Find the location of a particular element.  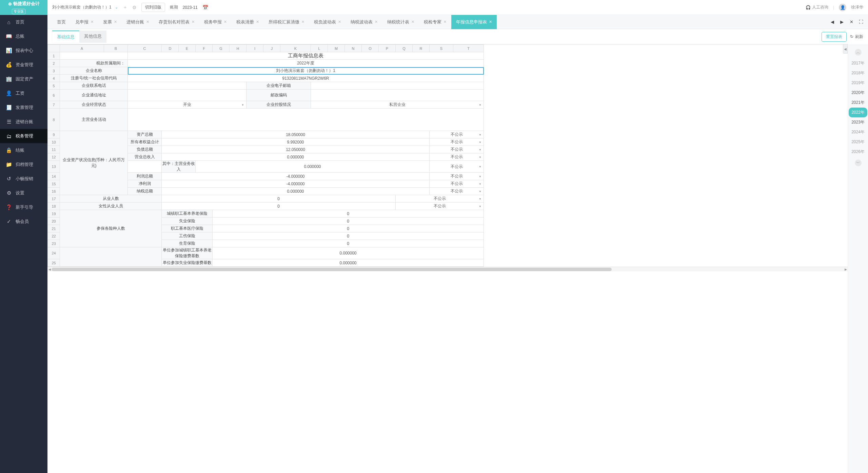

subtab-0: 基础信息 is located at coordinates (66, 37).